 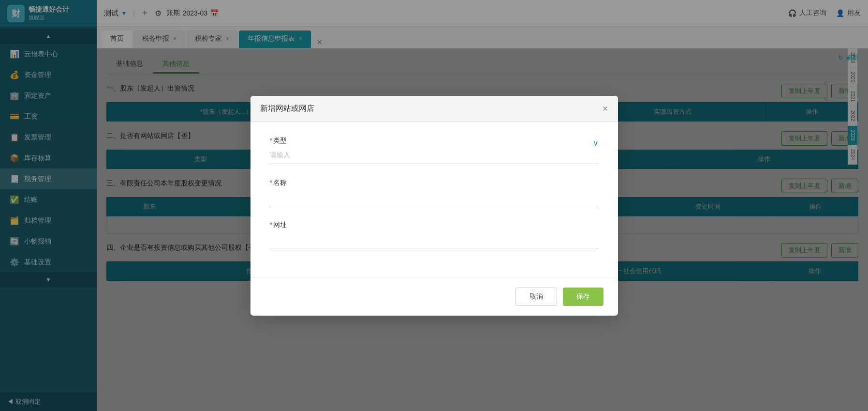 What do you see at coordinates (434, 239) in the screenshot?
I see `url-input` at bounding box center [434, 239].